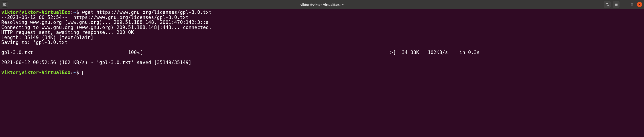  Describe the element at coordinates (5, 5) in the screenshot. I see `new-tab-icon` at that location.